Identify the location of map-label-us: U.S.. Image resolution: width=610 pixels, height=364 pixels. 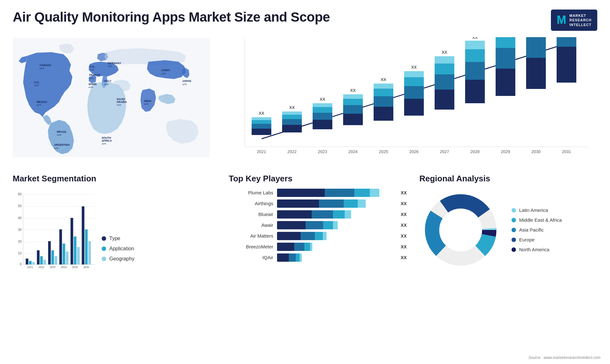
(37, 82).